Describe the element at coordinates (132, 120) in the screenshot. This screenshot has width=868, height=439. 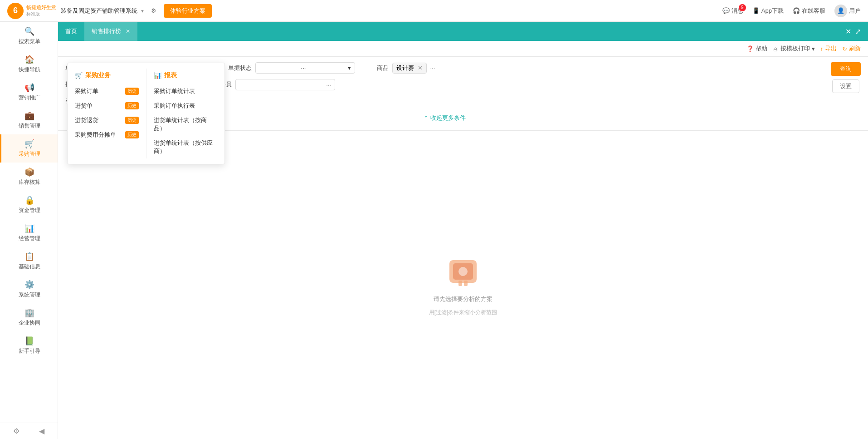
I see `goods-return-history: 历史` at that location.